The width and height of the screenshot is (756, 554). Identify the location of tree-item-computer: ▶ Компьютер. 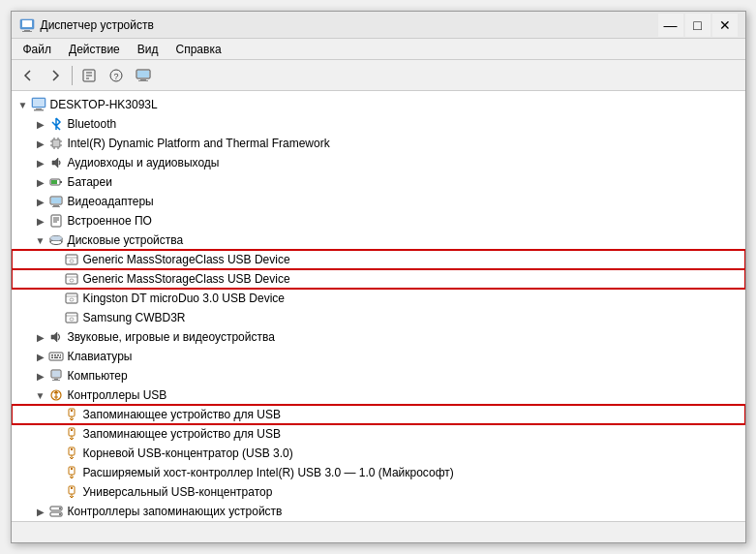
(378, 376).